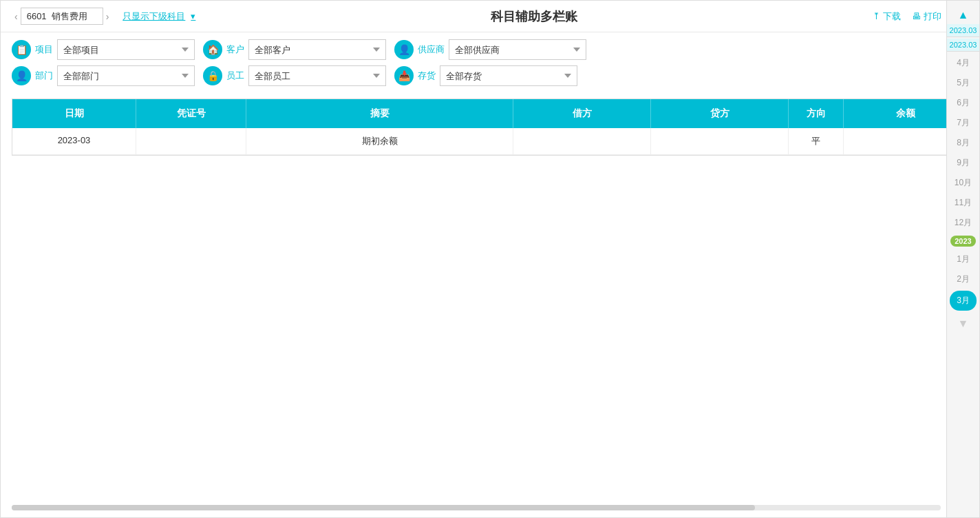 This screenshot has width=980, height=518. I want to click on table-body: 2023-03 期初余额 平, so click(490, 142).